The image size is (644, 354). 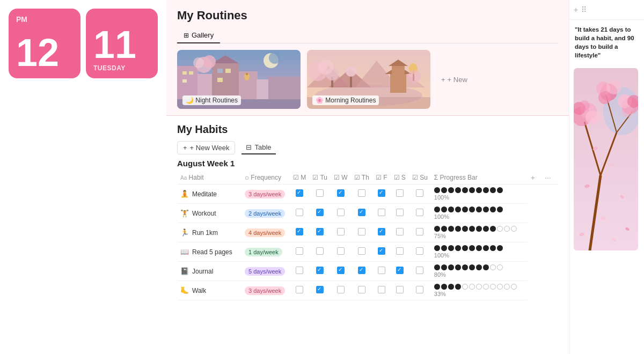 I want to click on progress-cell: 100%, so click(x=479, y=252).